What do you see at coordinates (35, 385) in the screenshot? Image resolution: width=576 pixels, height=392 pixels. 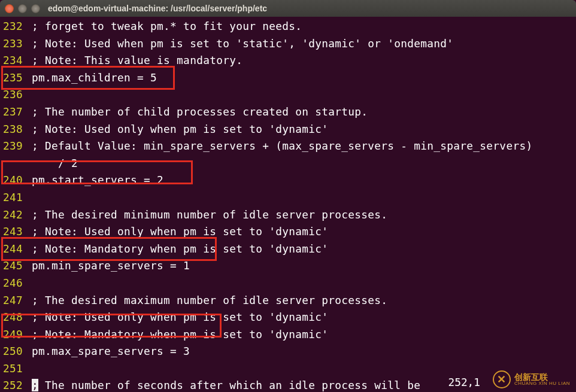 I see `cursor: ;` at bounding box center [35, 385].